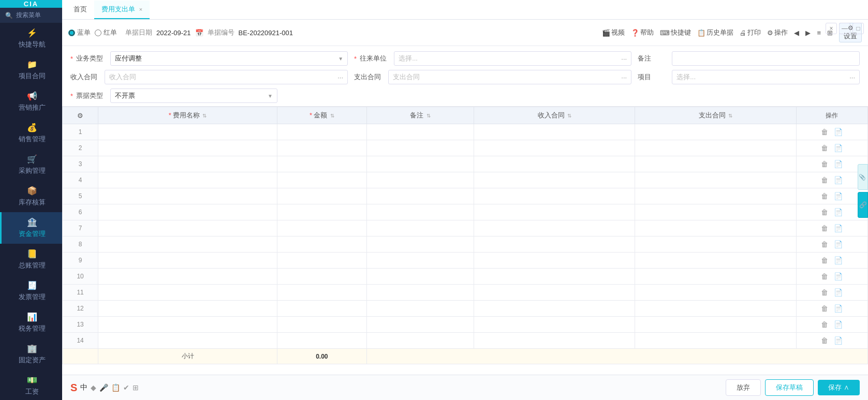 The width and height of the screenshot is (868, 400). What do you see at coordinates (858, 28) in the screenshot?
I see `window-max-btn: □` at bounding box center [858, 28].